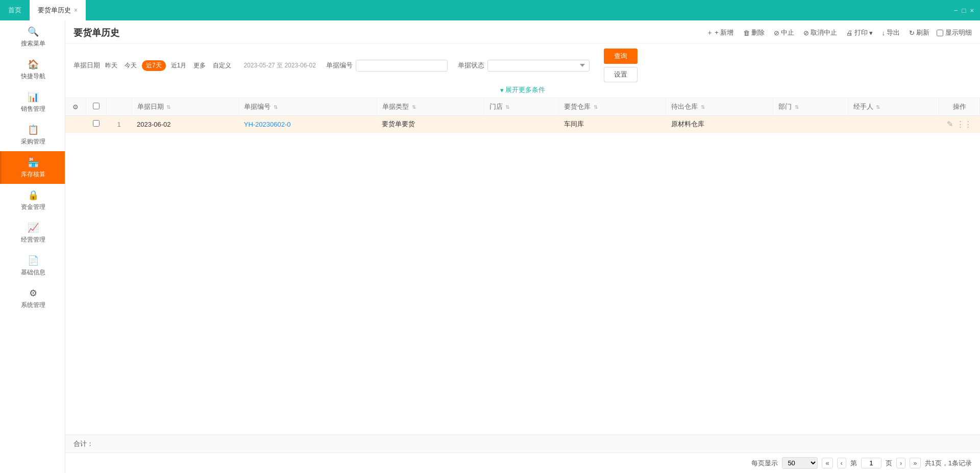  Describe the element at coordinates (280, 65) in the screenshot. I see `date-range-display: 2023-05-27 至 2023-06-02` at that location.